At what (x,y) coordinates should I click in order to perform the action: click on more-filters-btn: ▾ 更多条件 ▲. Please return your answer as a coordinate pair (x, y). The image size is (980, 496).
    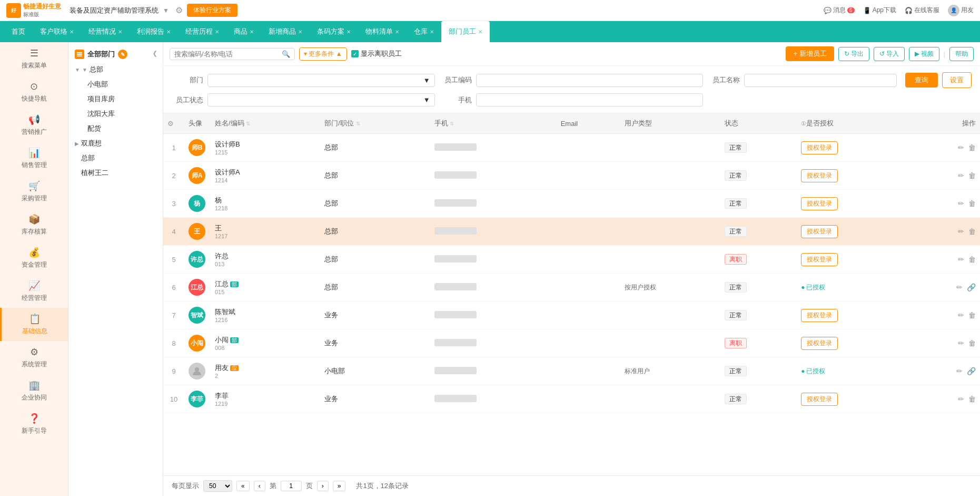
    Looking at the image, I should click on (323, 54).